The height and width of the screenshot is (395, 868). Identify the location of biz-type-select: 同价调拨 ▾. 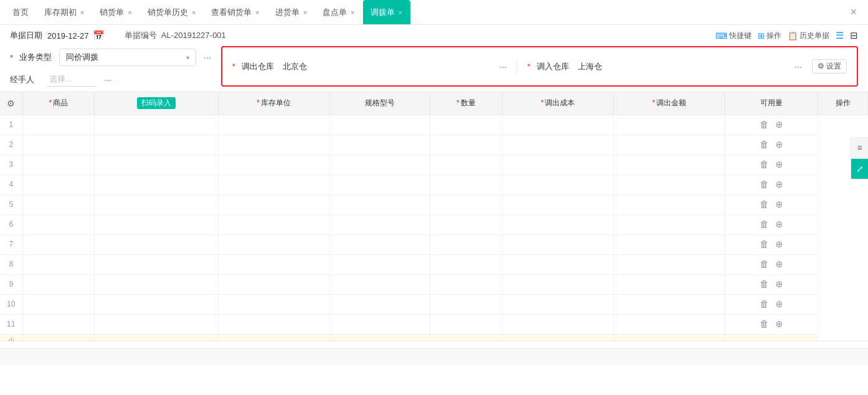
(128, 57).